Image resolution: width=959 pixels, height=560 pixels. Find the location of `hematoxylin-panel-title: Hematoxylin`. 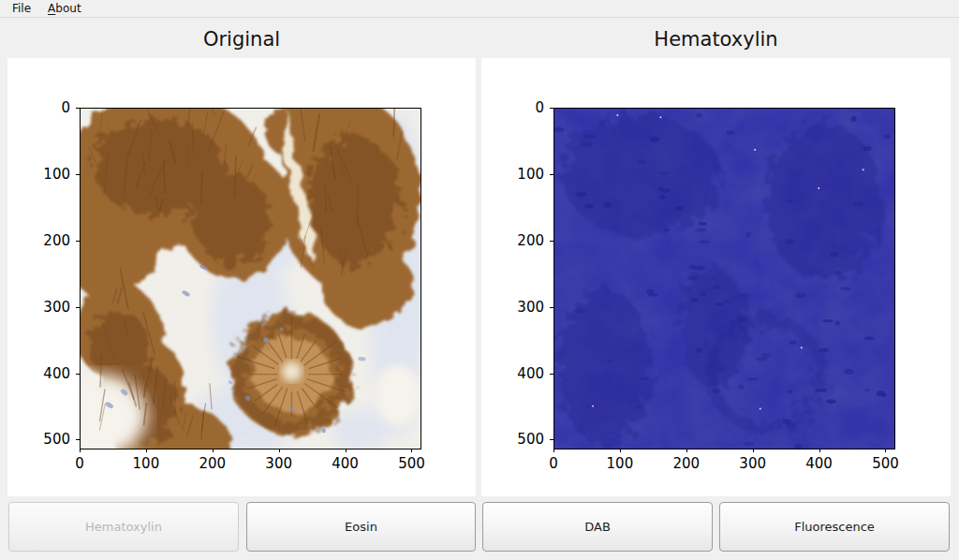

hematoxylin-panel-title: Hematoxylin is located at coordinates (716, 39).